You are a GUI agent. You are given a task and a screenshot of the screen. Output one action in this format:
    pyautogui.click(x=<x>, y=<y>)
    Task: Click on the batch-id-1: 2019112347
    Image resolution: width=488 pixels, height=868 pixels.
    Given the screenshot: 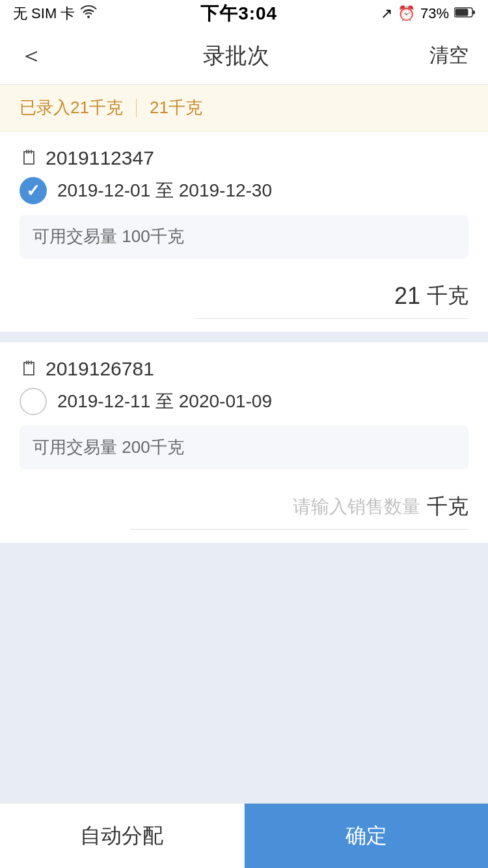 What is the action you would take?
    pyautogui.click(x=100, y=158)
    